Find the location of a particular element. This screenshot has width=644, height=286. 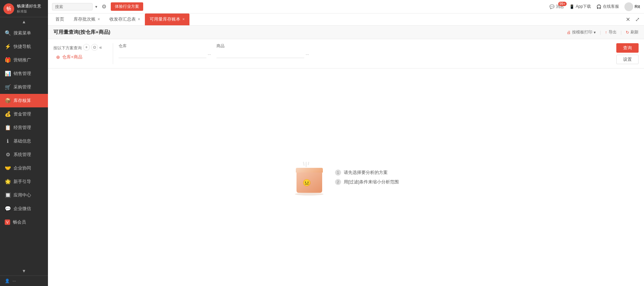

filter-area: 按以下方案查询 + ⊙ « ⊕ 仓库+商品 仓库 is located at coordinates (346, 54).